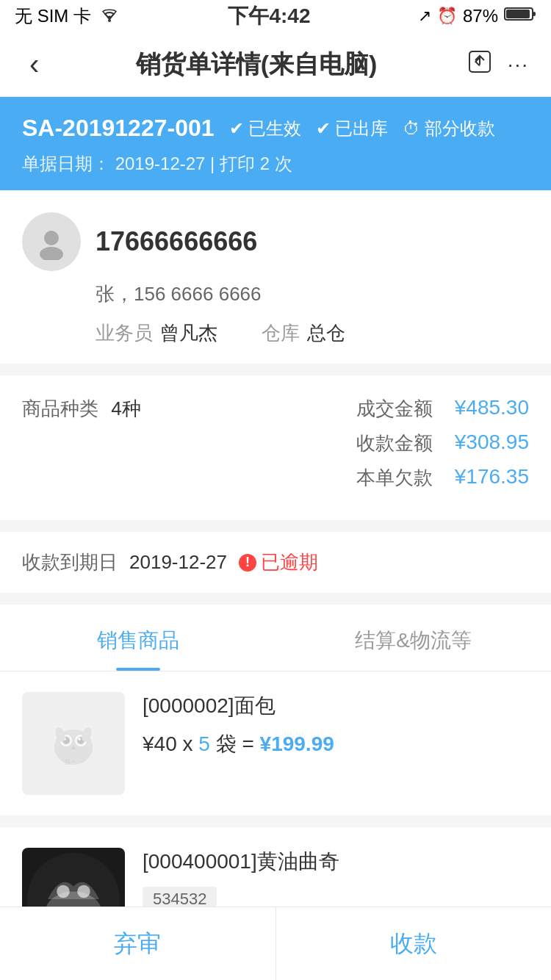 The width and height of the screenshot is (551, 980). I want to click on svg-text: 鲁+, so click(70, 762).